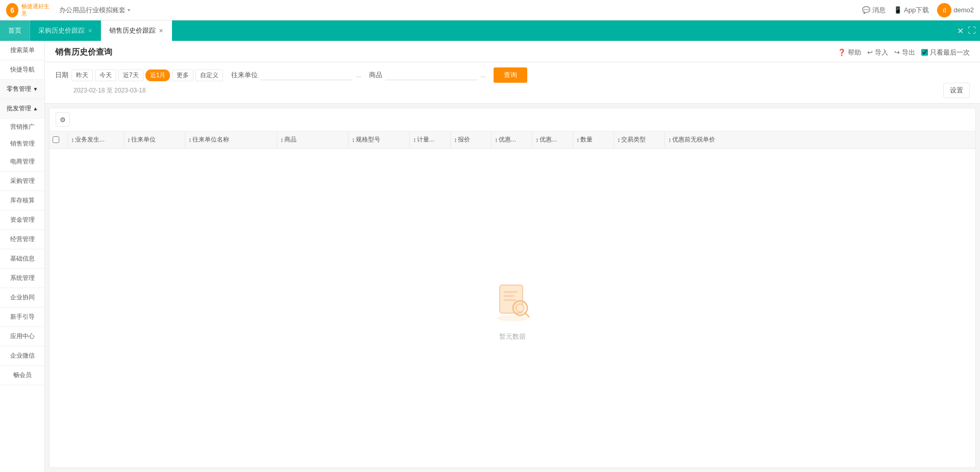 Image resolution: width=980 pixels, height=472 pixels. Describe the element at coordinates (512, 300) in the screenshot. I see `empty-svg-icon` at that location.